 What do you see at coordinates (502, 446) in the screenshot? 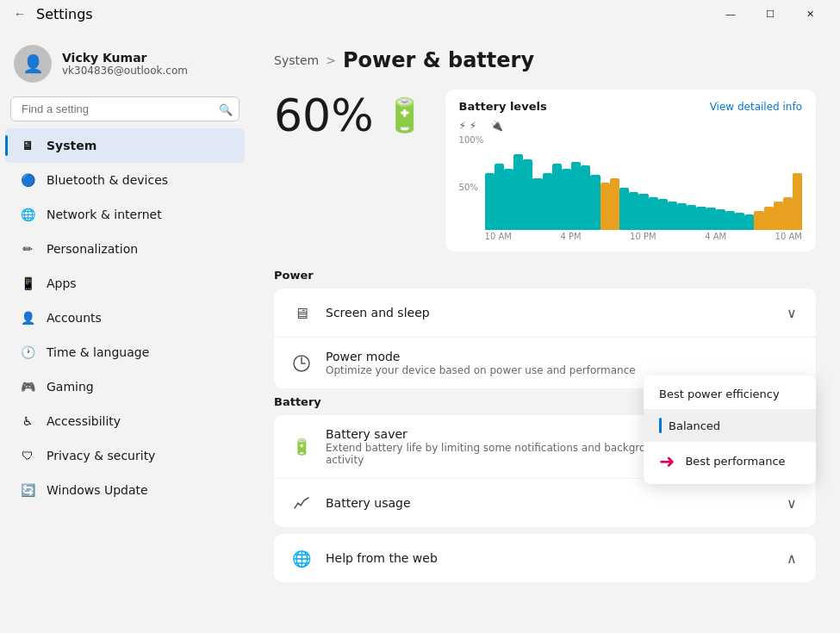
I see `battery-saver-text: Battery saver Extend battery life by lim…` at bounding box center [502, 446].